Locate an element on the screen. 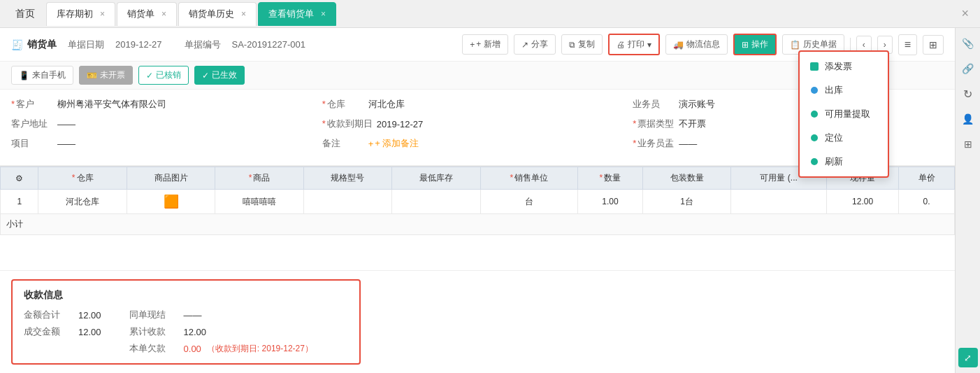 The height and width of the screenshot is (373, 980). same-order-settlement-label: 同单现结 is located at coordinates (154, 315).